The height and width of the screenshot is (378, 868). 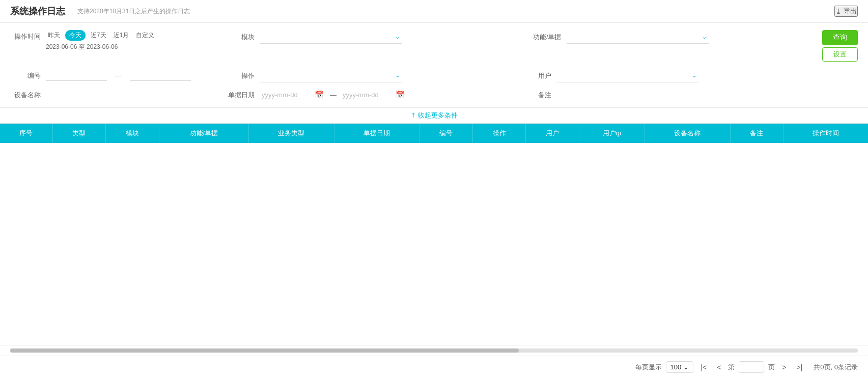 I want to click on col-function: 功能/单据, so click(x=204, y=133).